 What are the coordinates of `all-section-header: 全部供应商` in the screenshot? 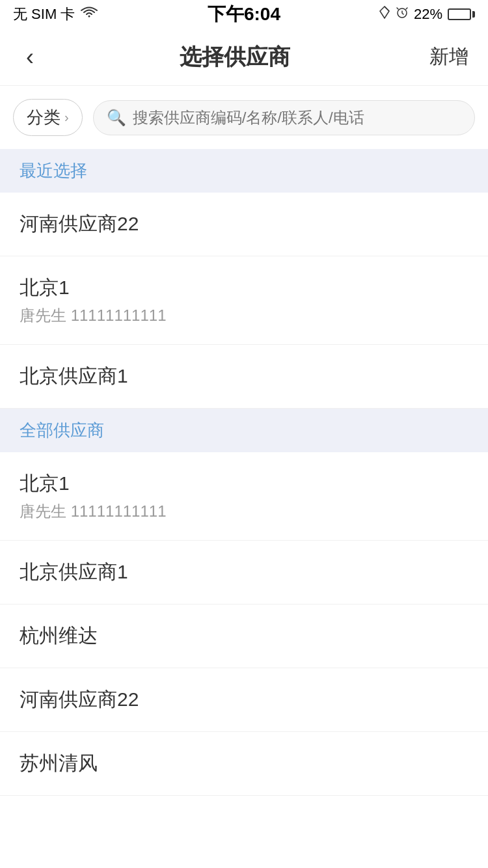 It's located at (244, 431).